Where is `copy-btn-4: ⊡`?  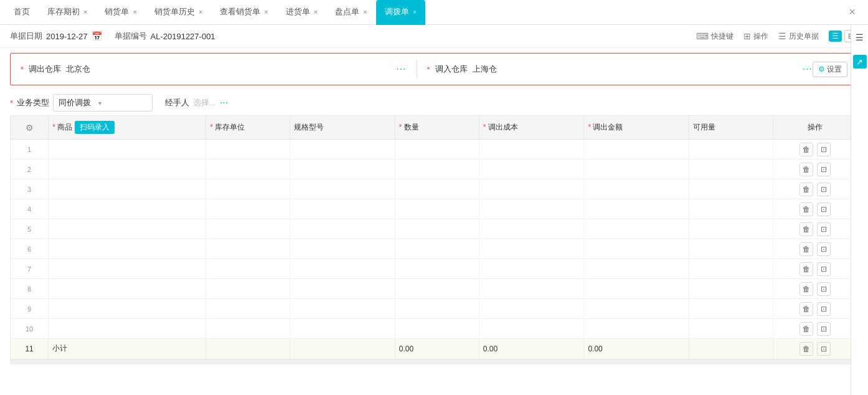 copy-btn-4: ⊡ is located at coordinates (824, 209).